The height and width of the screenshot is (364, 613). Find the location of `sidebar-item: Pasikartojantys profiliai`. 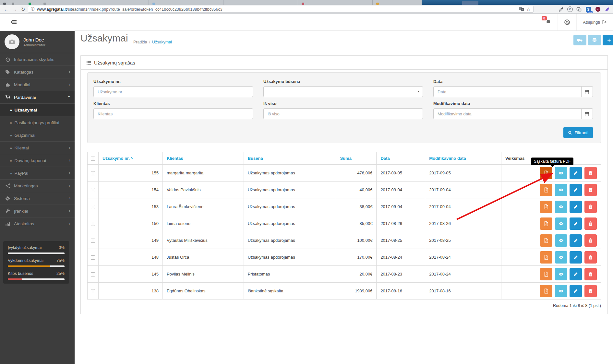

sidebar-item: Pasikartojantys profiliai is located at coordinates (37, 123).